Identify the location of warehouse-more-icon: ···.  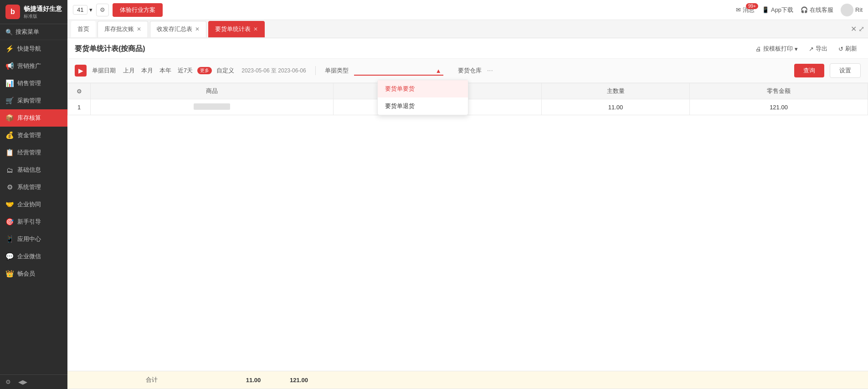
(490, 71).